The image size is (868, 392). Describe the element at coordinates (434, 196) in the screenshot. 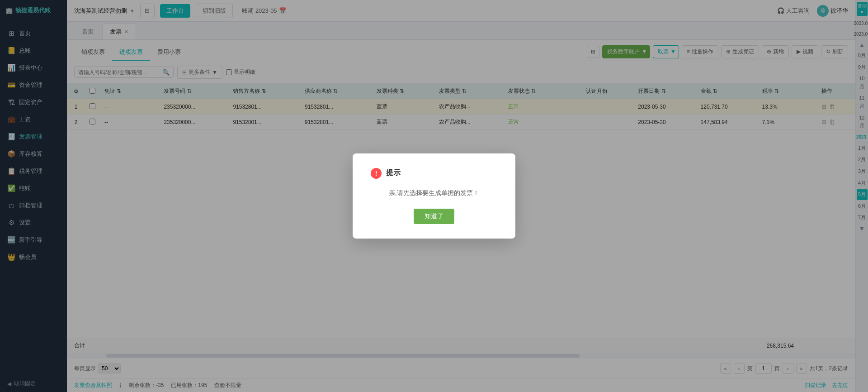

I see `alert-modal: ! 提示 亲,请先选择要生成单据的发票！ 知道了` at that location.